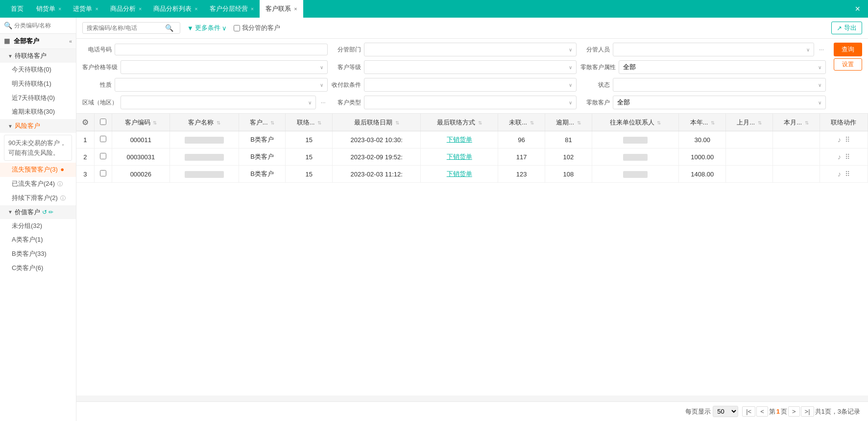 The height and width of the screenshot is (421, 868). I want to click on prev-page-btn: <, so click(762, 412).